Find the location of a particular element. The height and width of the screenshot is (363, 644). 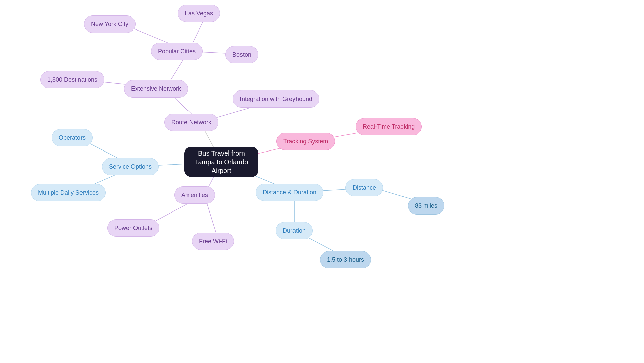

destinations-node: 1,800 Destinations is located at coordinates (72, 80).